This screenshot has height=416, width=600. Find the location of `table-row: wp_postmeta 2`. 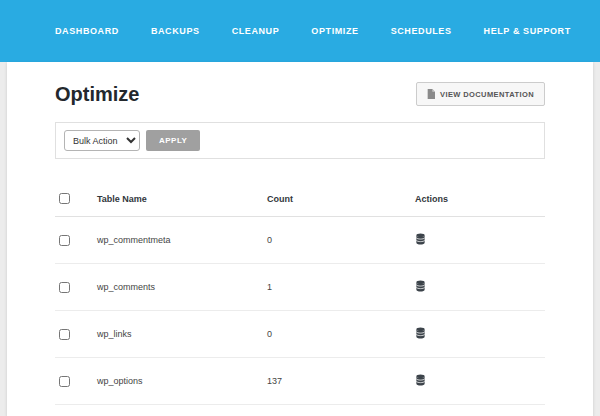

table-row: wp_postmeta 2 is located at coordinates (300, 410).